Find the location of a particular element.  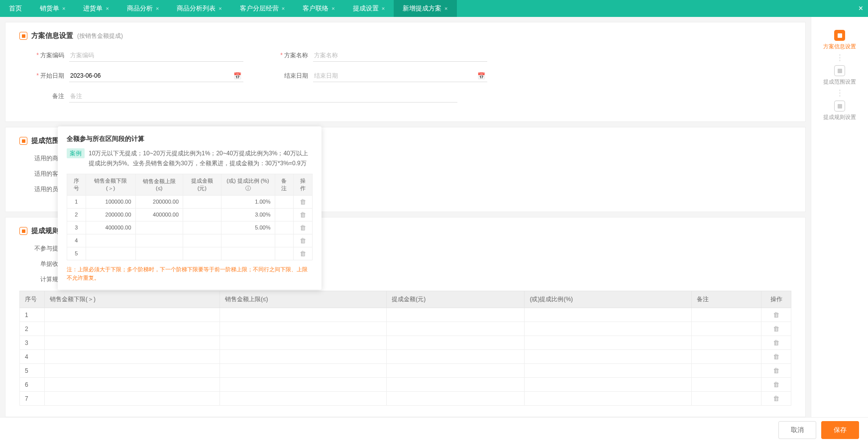

footer-bar: 取消 保存 is located at coordinates (434, 430).